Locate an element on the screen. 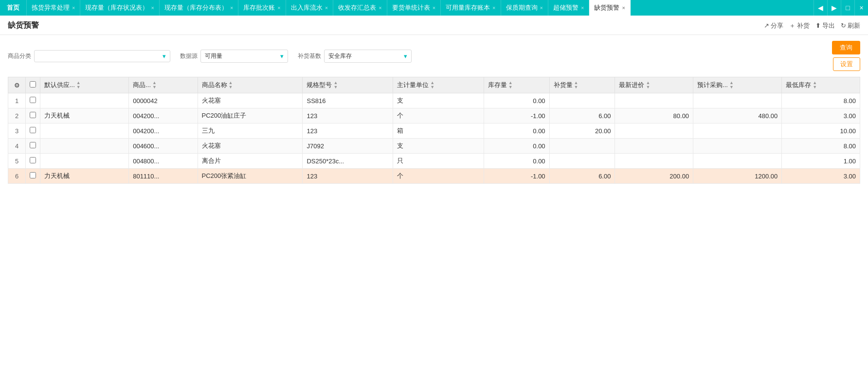  col-spec: 规格型号 ▲▼ is located at coordinates (348, 86).